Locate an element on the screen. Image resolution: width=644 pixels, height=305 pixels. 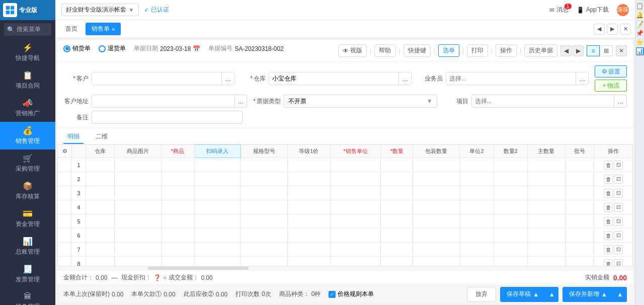
form-close-button: ✕ is located at coordinates (621, 51).